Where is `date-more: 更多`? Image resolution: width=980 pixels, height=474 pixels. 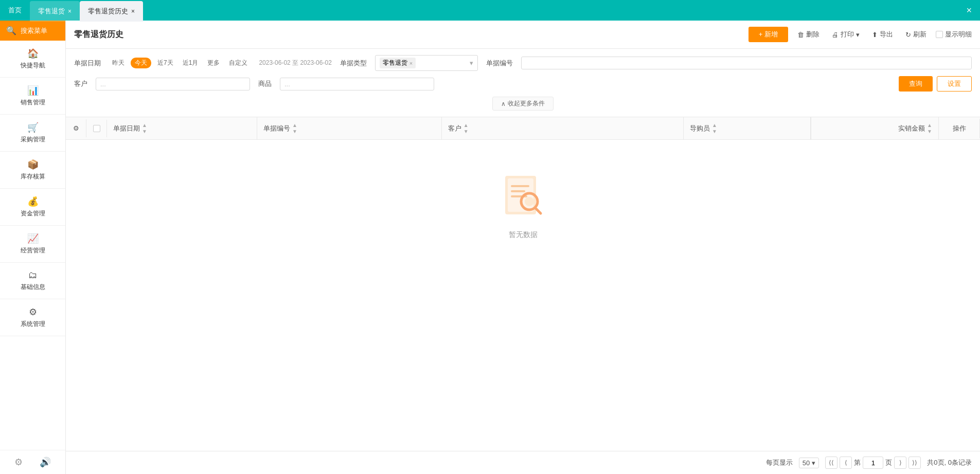
date-more: 更多 is located at coordinates (213, 63).